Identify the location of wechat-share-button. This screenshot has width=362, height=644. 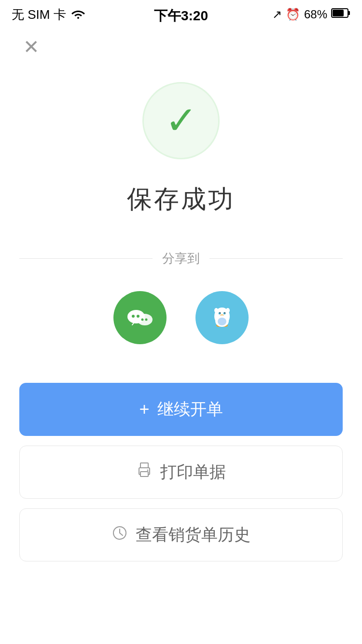
(140, 318).